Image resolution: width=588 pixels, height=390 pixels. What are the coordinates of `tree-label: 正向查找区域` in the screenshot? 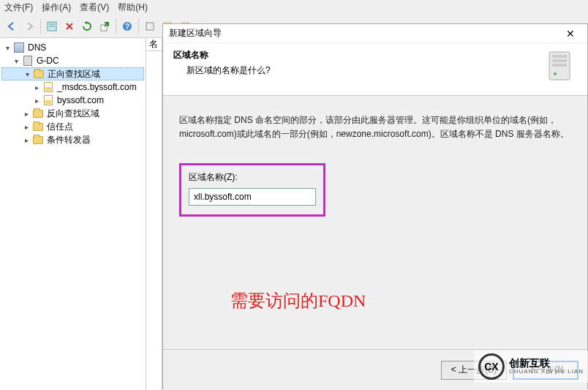 It's located at (74, 75).